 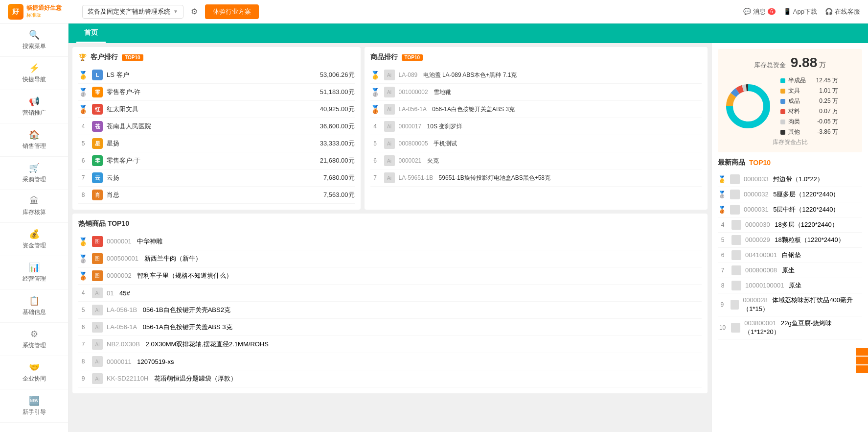 What do you see at coordinates (133, 12) in the screenshot?
I see `system-select: 装备及固定资产辅助管理系统 ▼` at bounding box center [133, 12].